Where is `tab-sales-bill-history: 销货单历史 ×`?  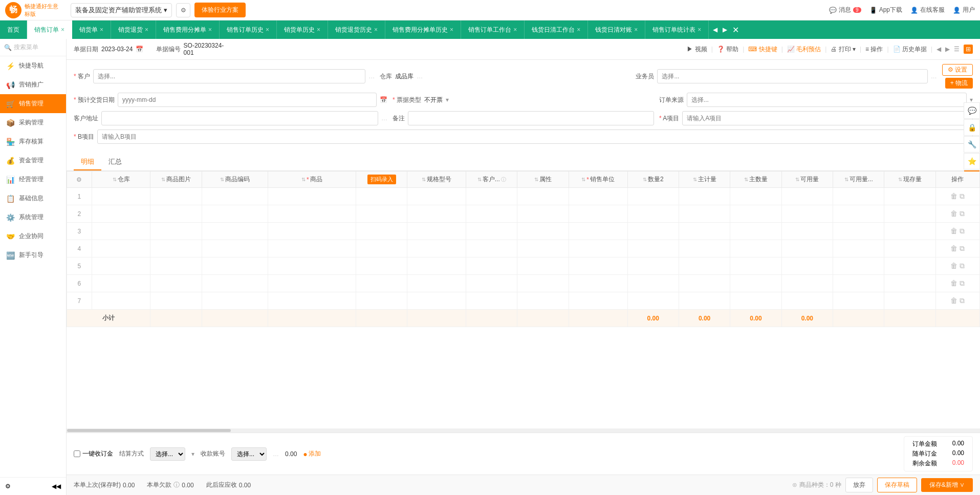 tab-sales-bill-history: 销货单历史 × is located at coordinates (302, 30).